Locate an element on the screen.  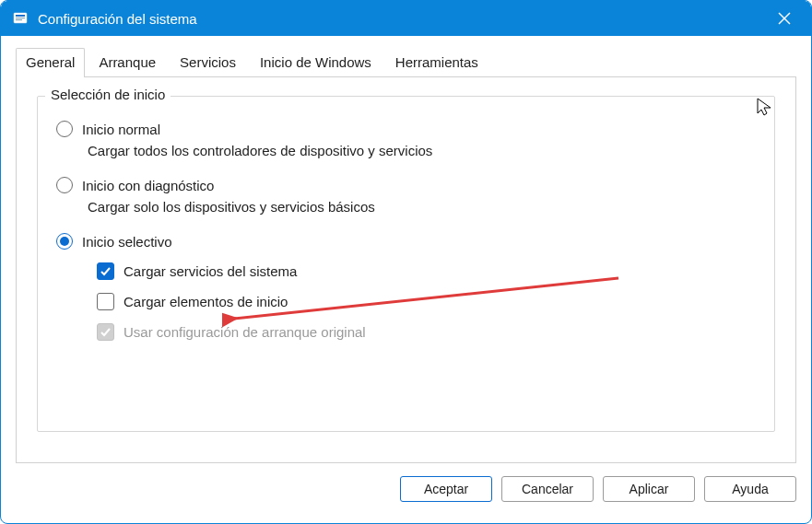
window-title: Configuración del sistema is located at coordinates (118, 18).